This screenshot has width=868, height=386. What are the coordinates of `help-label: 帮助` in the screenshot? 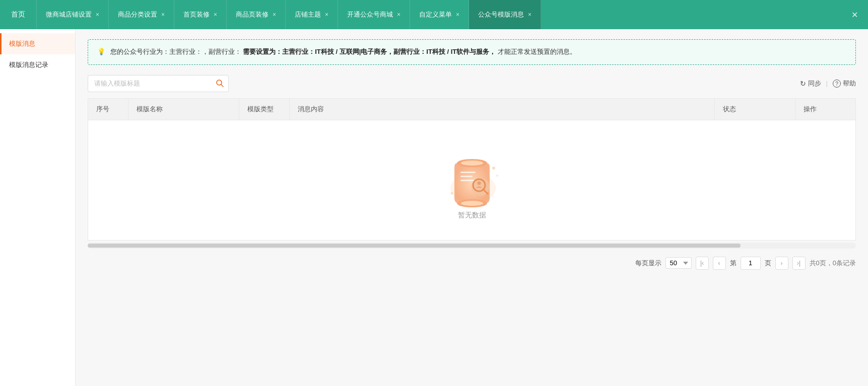 It's located at (849, 84).